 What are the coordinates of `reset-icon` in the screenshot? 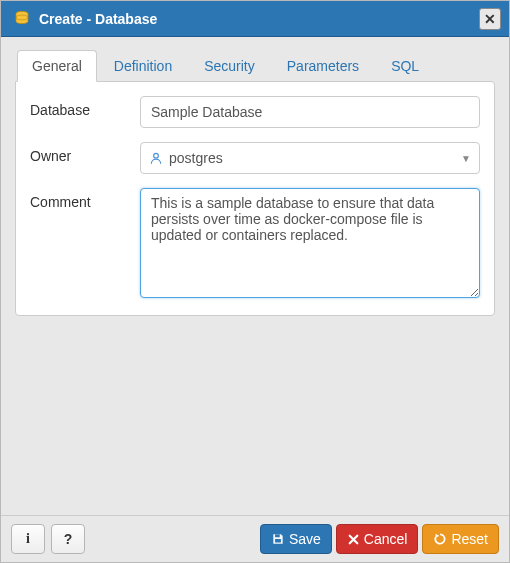 It's located at (440, 539).